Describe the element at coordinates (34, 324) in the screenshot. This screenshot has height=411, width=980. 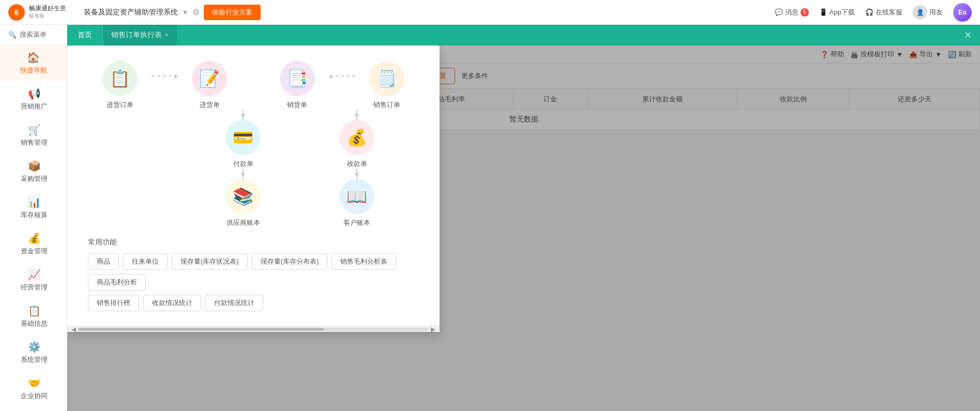
I see `sidebar-label-basic: 基础信息` at that location.